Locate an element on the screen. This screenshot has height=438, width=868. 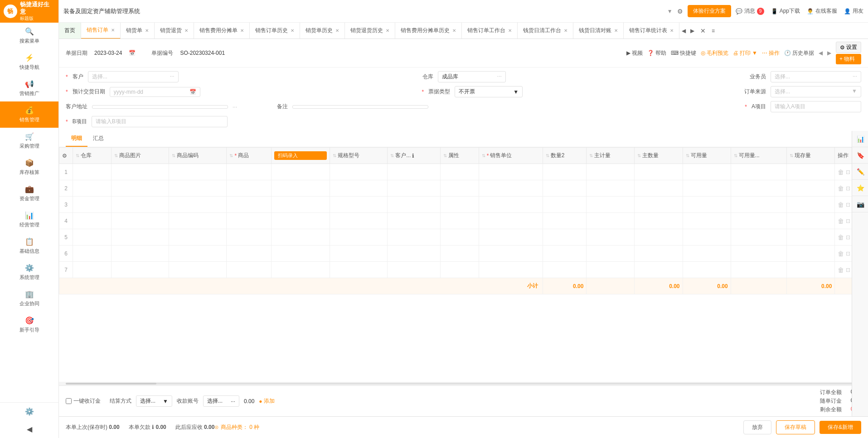
payment-method-select: 选择... ▼ is located at coordinates (154, 401).